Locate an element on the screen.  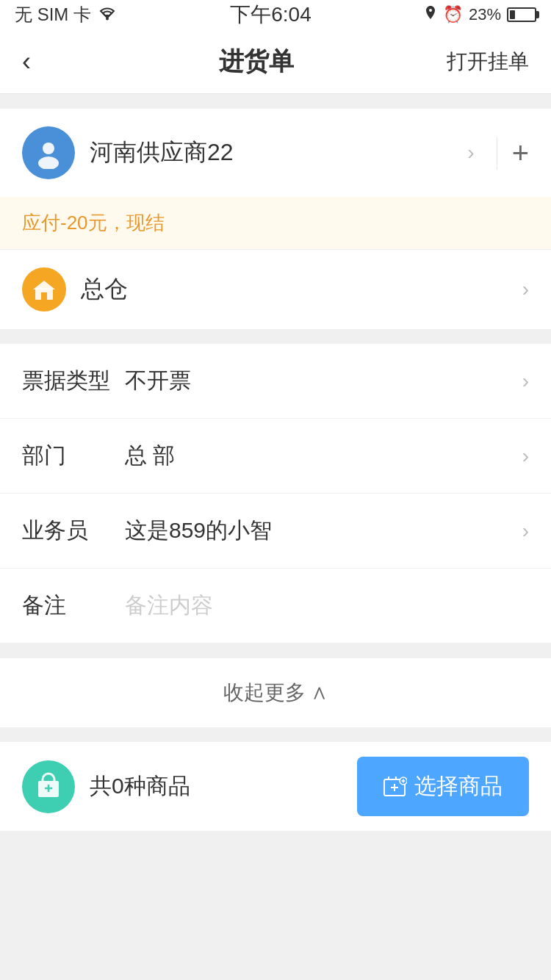
open-pending-button: 打开挂单 is located at coordinates (488, 62).